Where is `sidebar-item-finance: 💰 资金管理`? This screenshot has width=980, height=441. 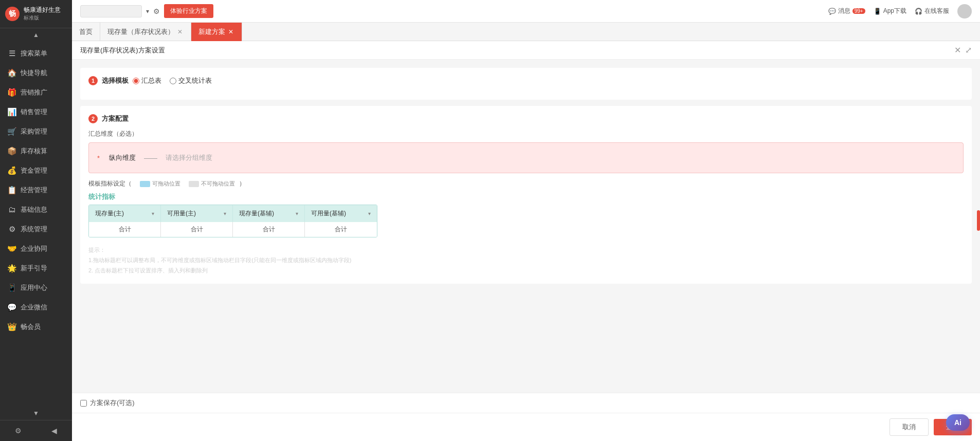 sidebar-item-finance: 💰 资金管理 is located at coordinates (36, 171).